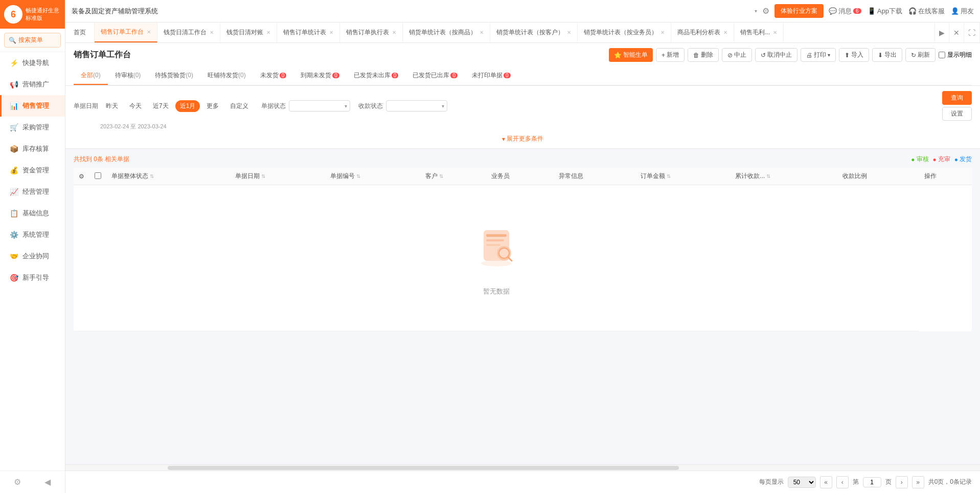 This screenshot has height=493, width=980. I want to click on online-service-button: 🎧 在线客服, so click(926, 11).